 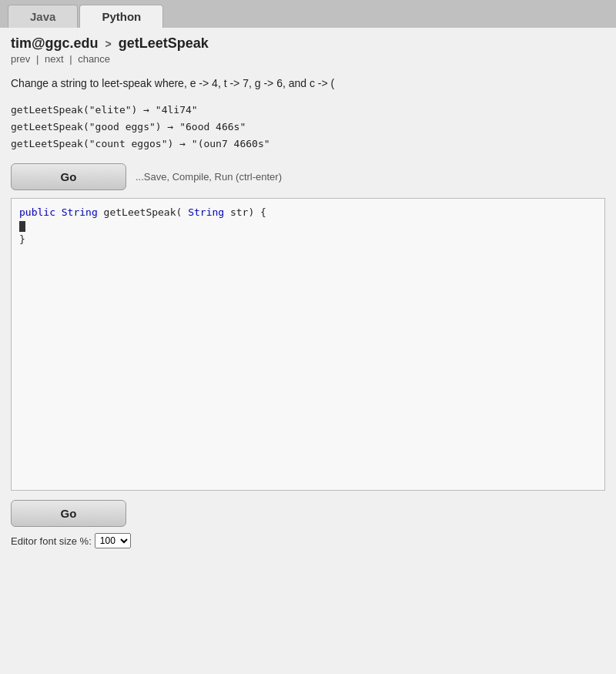 What do you see at coordinates (20, 59) in the screenshot?
I see `nav-prev: prev` at bounding box center [20, 59].